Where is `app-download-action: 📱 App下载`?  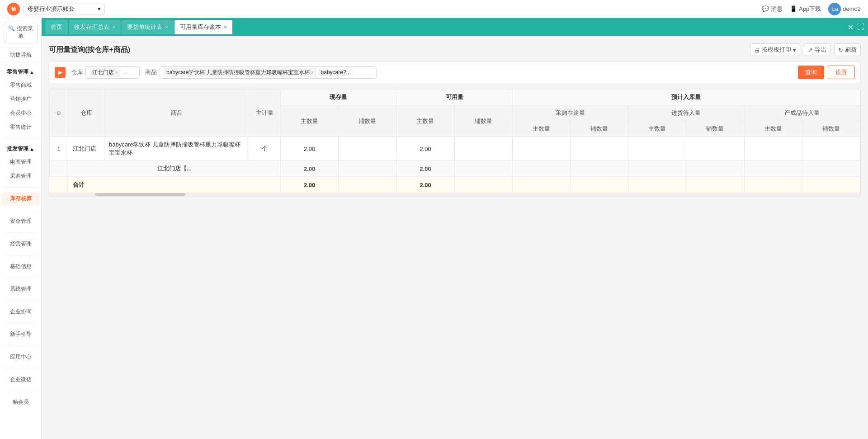
app-download-action: 📱 App下载 is located at coordinates (806, 9).